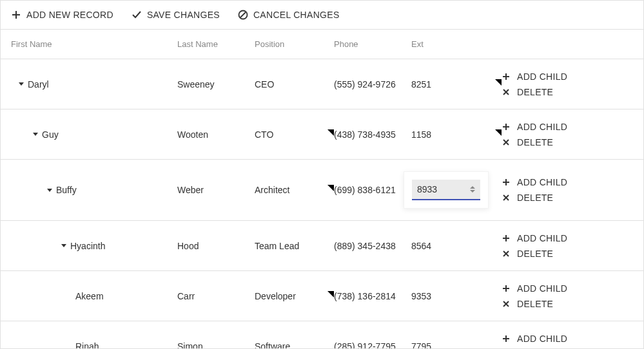 This screenshot has width=644, height=349. Describe the element at coordinates (88, 246) in the screenshot. I see `first-name-text: Hyacinth` at that location.